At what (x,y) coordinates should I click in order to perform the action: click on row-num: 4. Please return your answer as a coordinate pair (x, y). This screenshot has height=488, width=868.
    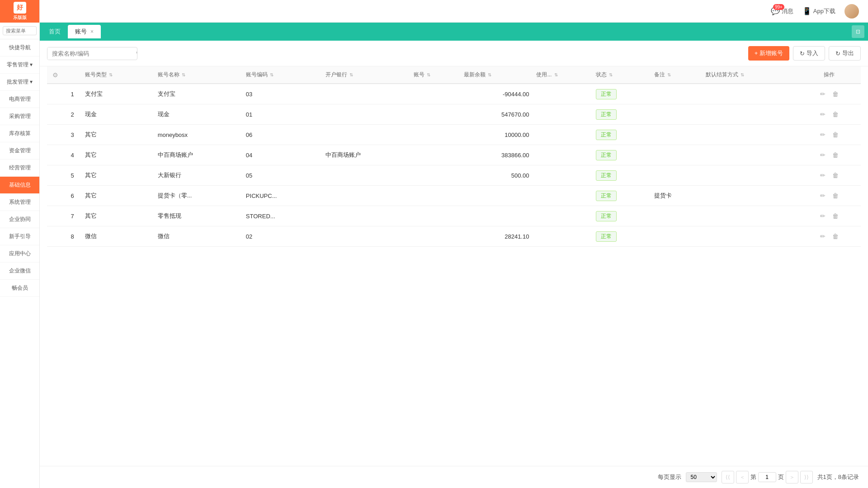
    Looking at the image, I should click on (72, 155).